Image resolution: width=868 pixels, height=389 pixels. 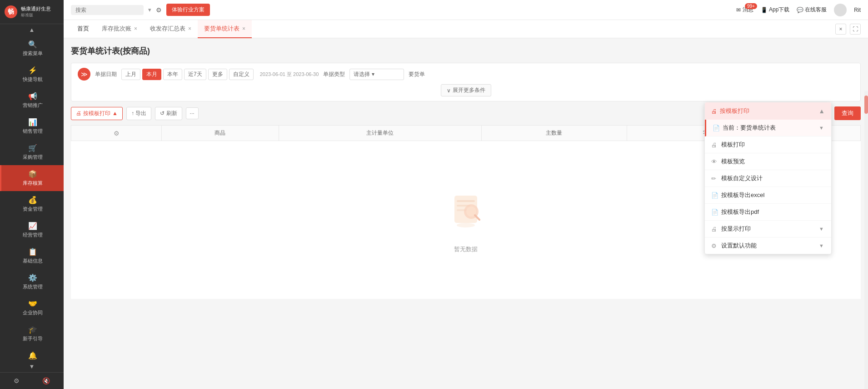 I want to click on tab-receipt-summary: 收发存汇总表 ×, so click(x=171, y=29).